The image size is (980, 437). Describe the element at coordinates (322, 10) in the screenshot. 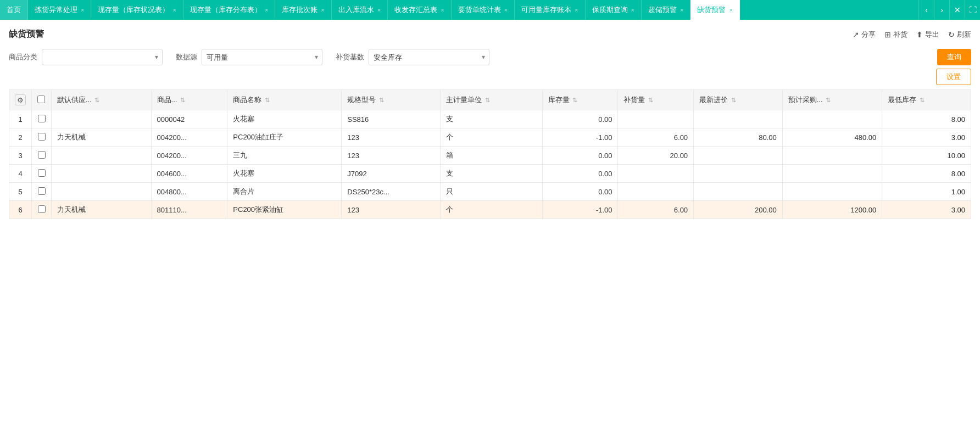

I see `close-batch-tab: ×` at that location.